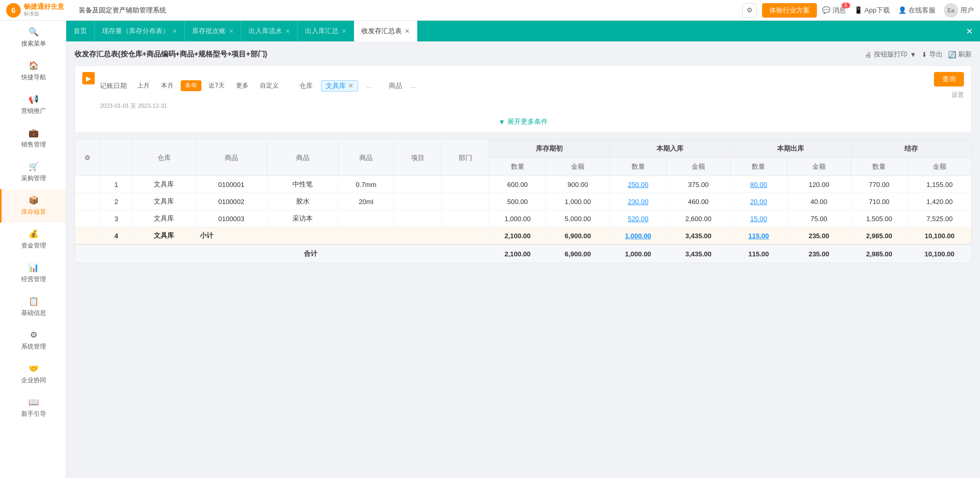 Image resolution: width=980 pixels, height=478 pixels. I want to click on subtotal-in-qty: 1,000.00, so click(638, 236).